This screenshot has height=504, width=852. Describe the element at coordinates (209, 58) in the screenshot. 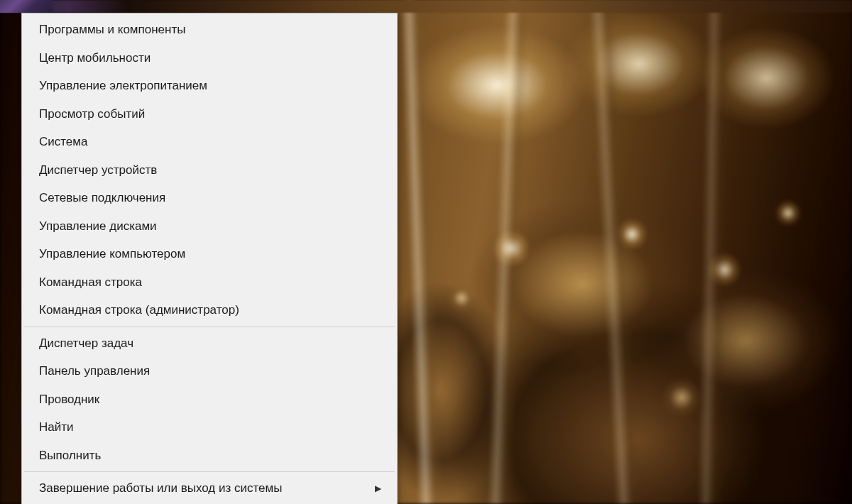

I see `menu-item-mobility-center: Центр мобильности` at that location.